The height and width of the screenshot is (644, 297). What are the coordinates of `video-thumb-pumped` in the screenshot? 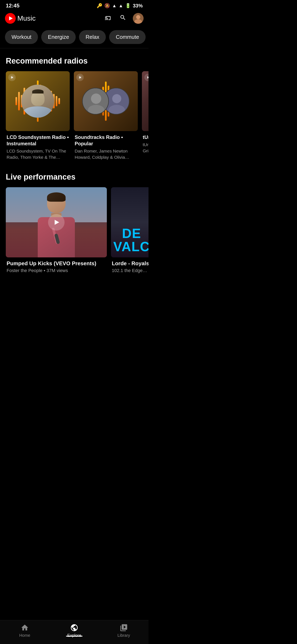 It's located at (56, 222).